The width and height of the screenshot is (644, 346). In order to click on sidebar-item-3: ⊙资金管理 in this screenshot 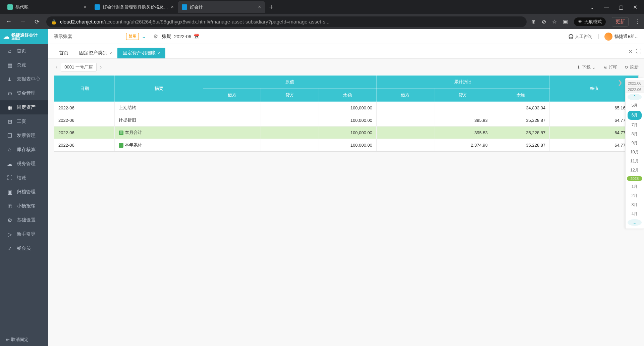, I will do `click(24, 93)`.